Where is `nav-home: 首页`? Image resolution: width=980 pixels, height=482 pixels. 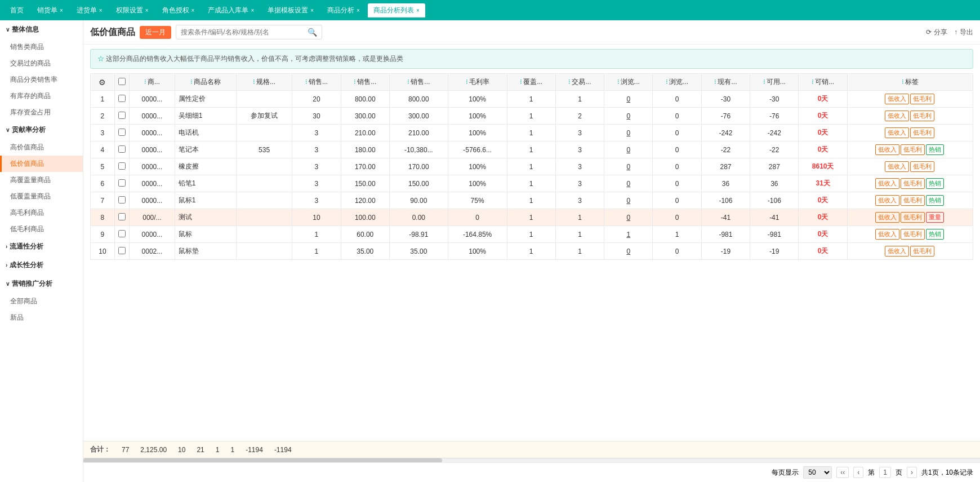
nav-home: 首页 is located at coordinates (17, 10).